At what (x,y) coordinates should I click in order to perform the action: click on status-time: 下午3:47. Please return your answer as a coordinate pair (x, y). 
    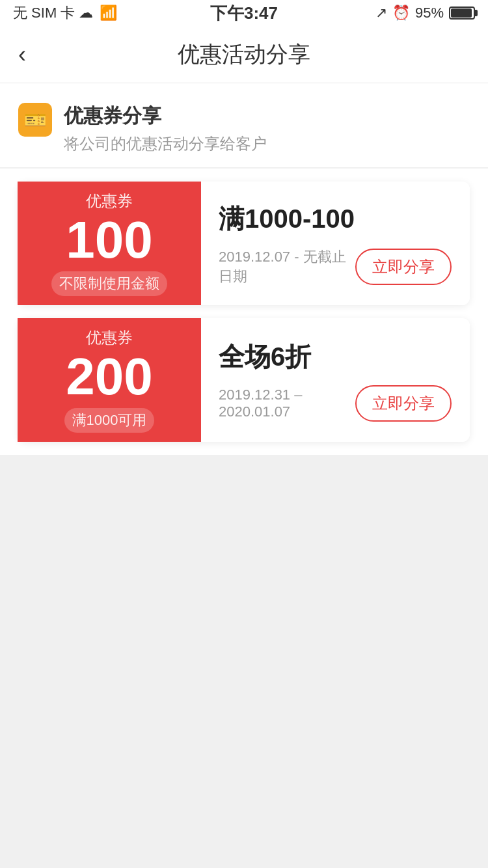
    Looking at the image, I should click on (244, 13).